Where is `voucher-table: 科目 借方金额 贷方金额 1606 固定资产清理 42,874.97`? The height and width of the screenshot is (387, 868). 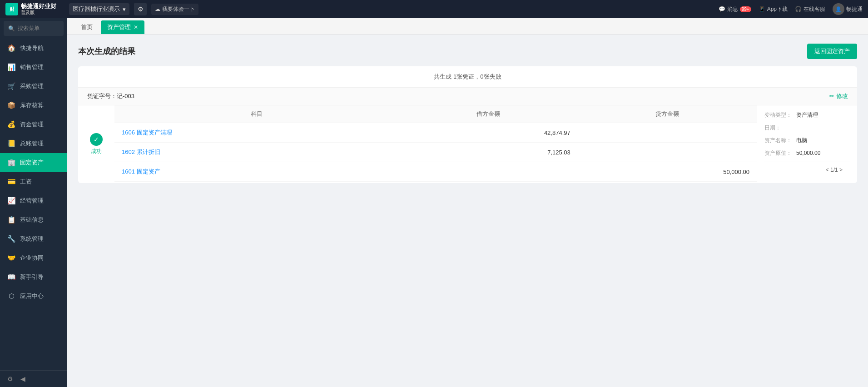 voucher-table: 科目 借方金额 贷方金额 1606 固定资产清理 42,874.97 is located at coordinates (436, 144).